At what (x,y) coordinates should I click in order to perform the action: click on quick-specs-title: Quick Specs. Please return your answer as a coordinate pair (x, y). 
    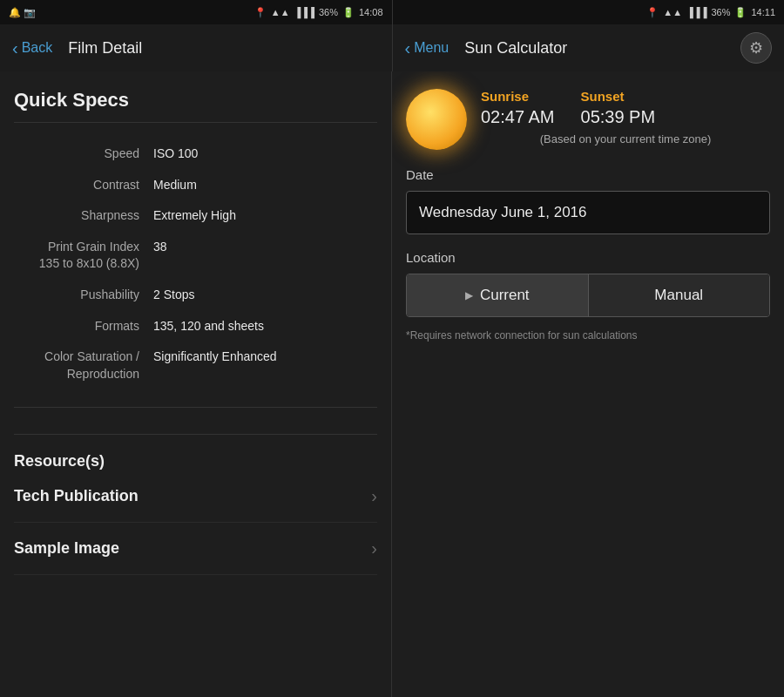
    Looking at the image, I should click on (195, 106).